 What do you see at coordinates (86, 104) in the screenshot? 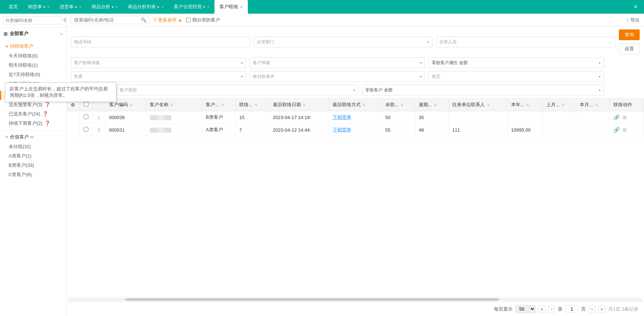
I see `select-all-checkbox` at bounding box center [86, 104].